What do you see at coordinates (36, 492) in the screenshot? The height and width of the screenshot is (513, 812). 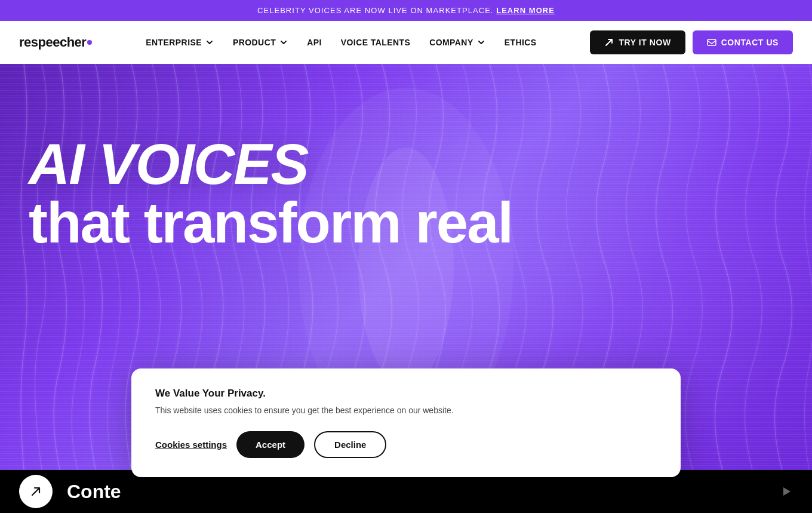 I see `arrow-up-right-icon` at bounding box center [36, 492].